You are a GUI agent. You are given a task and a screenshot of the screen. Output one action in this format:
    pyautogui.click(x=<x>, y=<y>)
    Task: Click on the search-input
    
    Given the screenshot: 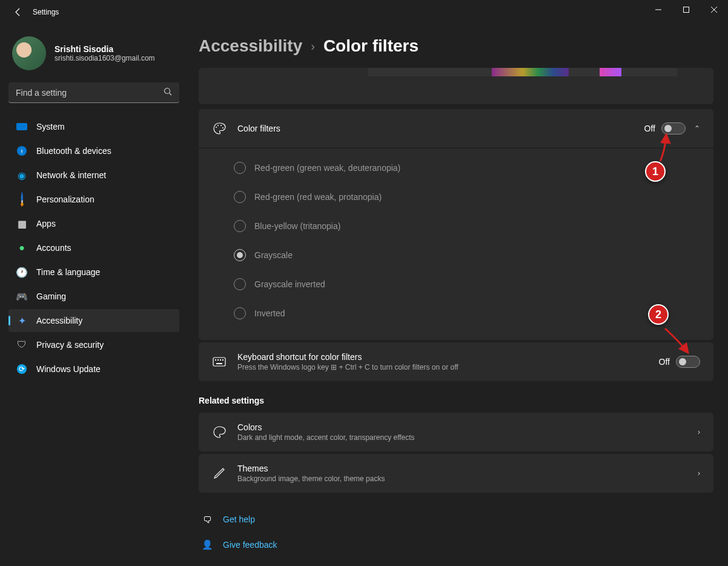 What is the action you would take?
    pyautogui.click(x=94, y=93)
    